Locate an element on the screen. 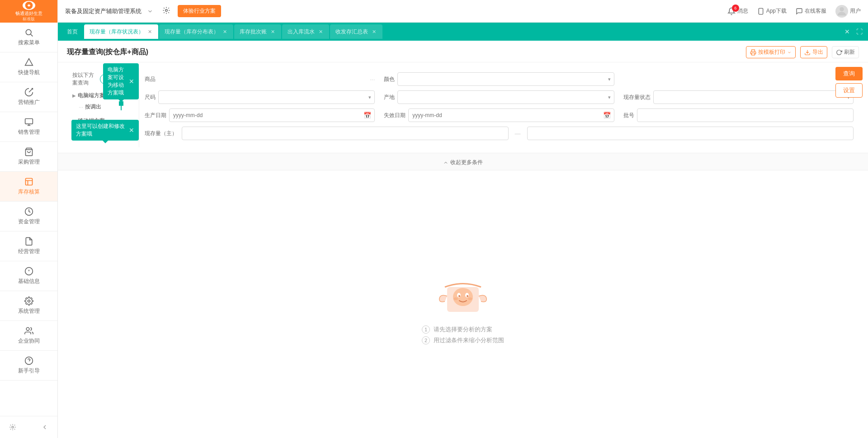 The image size is (868, 438). tooltip-connector-line is located at coordinates (121, 108).